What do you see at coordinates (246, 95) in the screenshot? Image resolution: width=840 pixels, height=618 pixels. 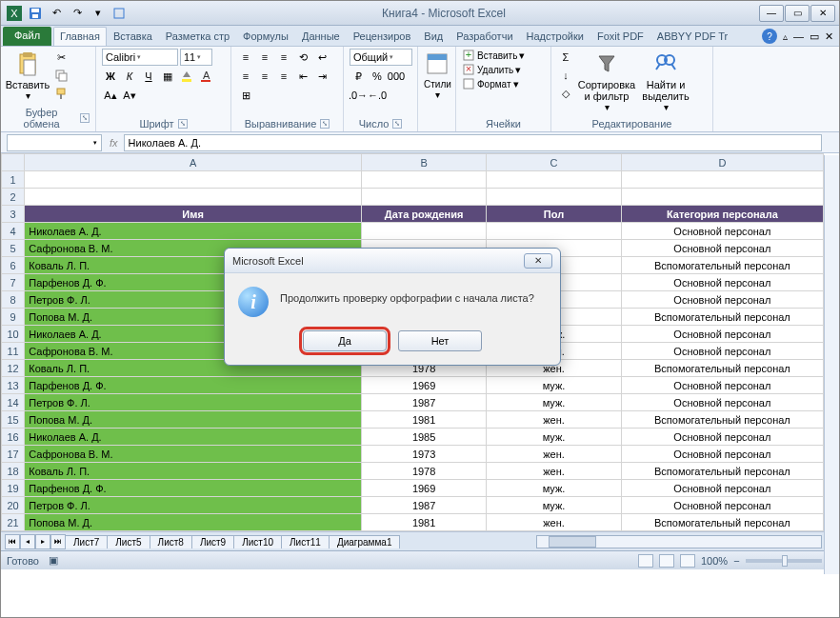 I see `merge-icon: ⊞` at bounding box center [246, 95].